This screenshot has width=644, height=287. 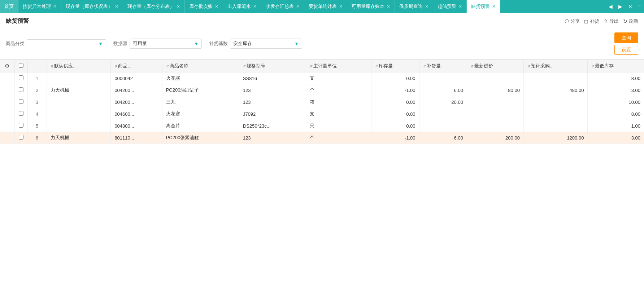 What do you see at coordinates (529, 66) in the screenshot?
I see `sort-icon-est-purchase: ⇵` at bounding box center [529, 66].